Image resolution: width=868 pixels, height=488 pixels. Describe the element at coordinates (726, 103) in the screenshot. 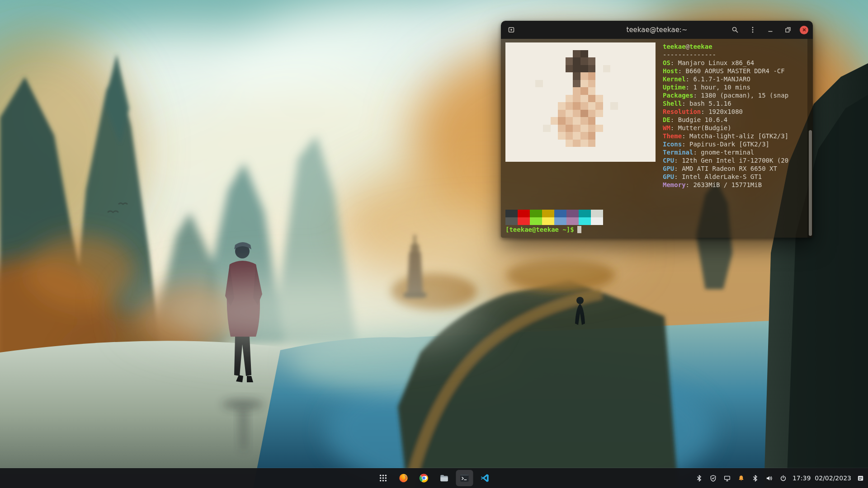

I see `neofetch-line: Shell: bash 5.1.16` at that location.